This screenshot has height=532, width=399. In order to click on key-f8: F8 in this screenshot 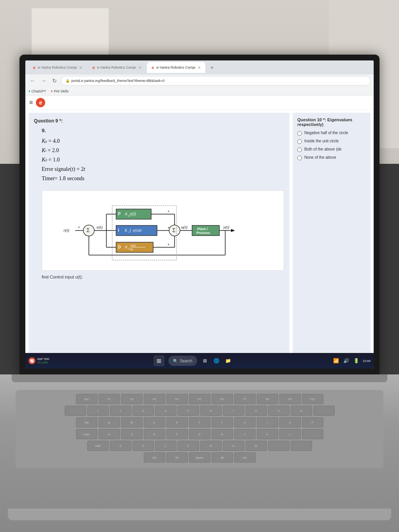, I will do `click(267, 399)`.